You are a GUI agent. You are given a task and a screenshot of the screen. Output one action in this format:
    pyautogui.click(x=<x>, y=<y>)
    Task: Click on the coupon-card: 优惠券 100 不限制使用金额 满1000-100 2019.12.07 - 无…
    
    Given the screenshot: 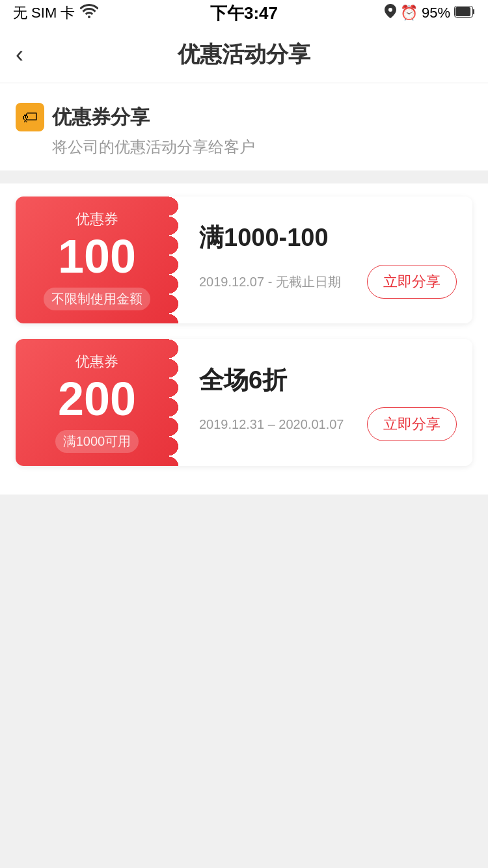 What is the action you would take?
    pyautogui.click(x=244, y=260)
    